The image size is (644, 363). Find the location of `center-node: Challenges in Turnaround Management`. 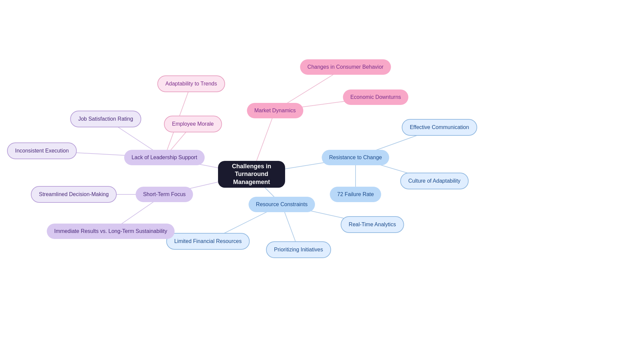

center-node: Challenges in Turnaround Management is located at coordinates (252, 174).